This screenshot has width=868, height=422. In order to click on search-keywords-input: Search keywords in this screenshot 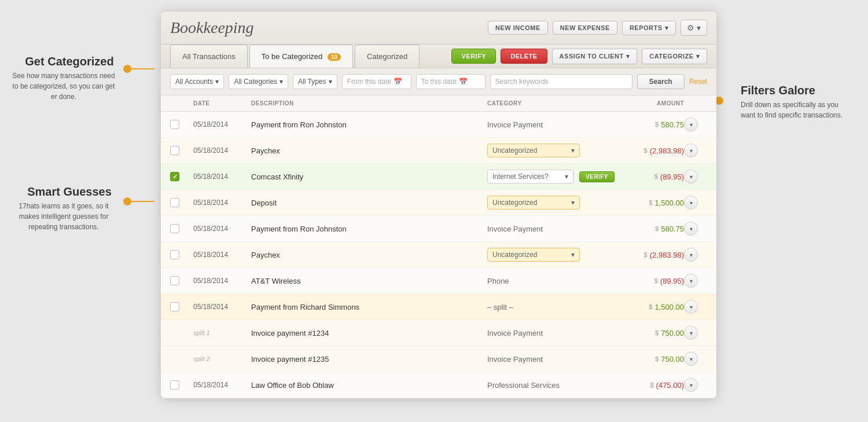, I will do `click(561, 82)`.